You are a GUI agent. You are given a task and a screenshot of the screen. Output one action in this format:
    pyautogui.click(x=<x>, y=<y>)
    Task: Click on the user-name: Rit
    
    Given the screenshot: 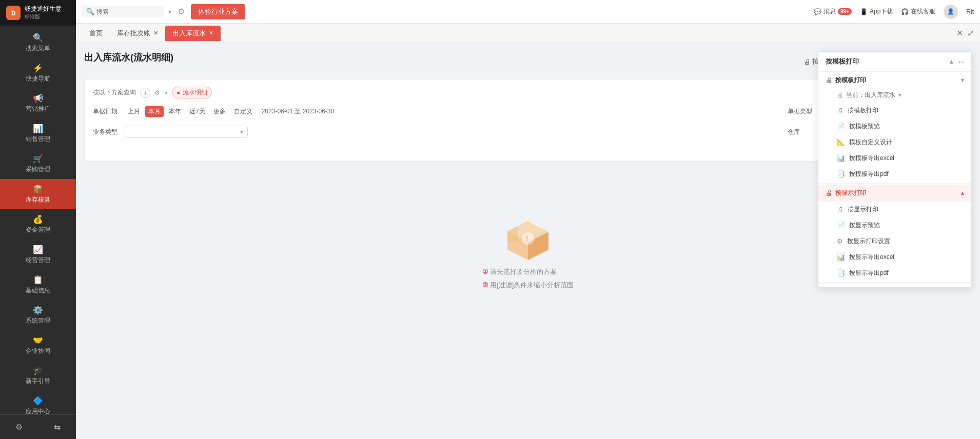 What is the action you would take?
    pyautogui.click(x=970, y=12)
    